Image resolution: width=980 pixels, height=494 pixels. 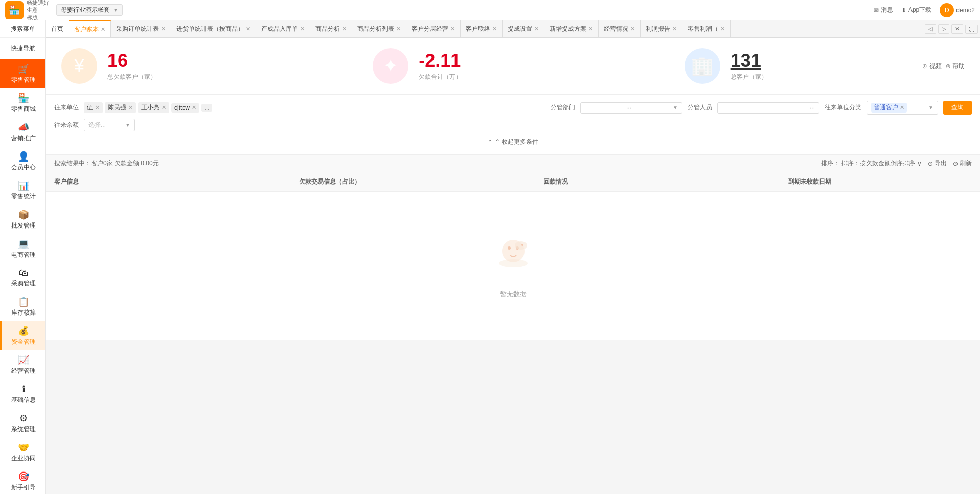 What do you see at coordinates (280, 29) in the screenshot?
I see `tab-label: 产成品入库单` at bounding box center [280, 29].